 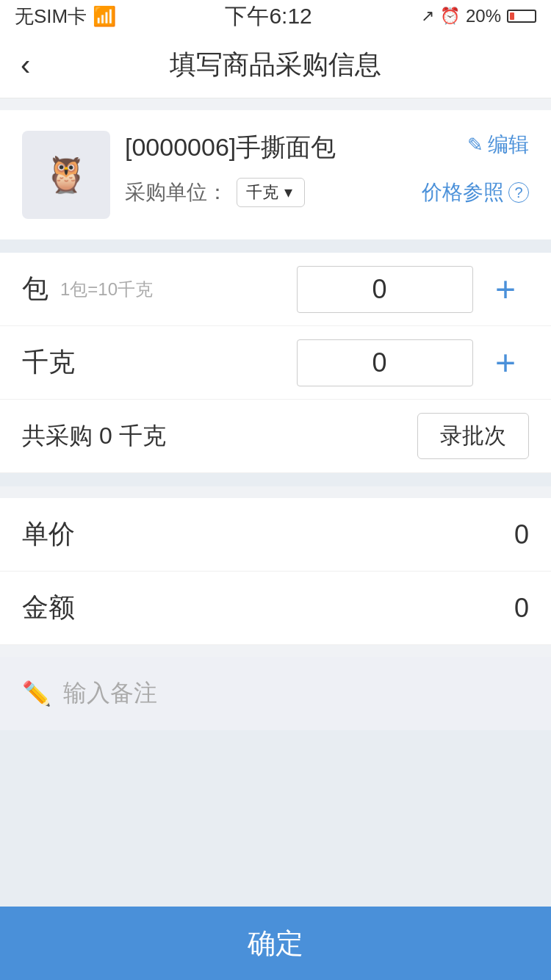 I want to click on status-right: ↗ ⏰ 20%, so click(x=479, y=16).